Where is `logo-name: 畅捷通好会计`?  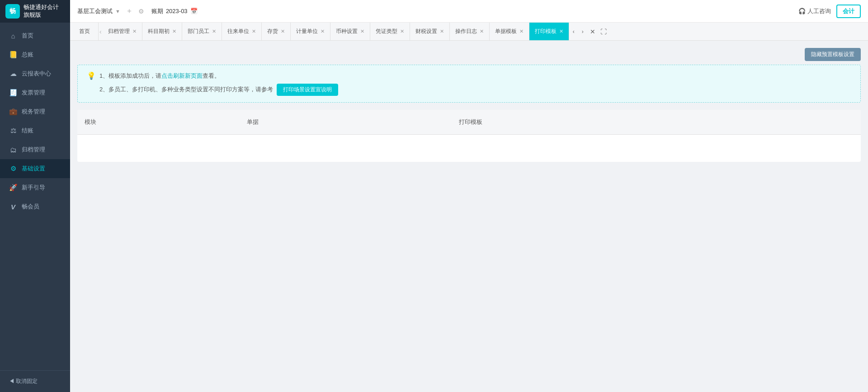
logo-name: 畅捷通好会计 is located at coordinates (41, 7).